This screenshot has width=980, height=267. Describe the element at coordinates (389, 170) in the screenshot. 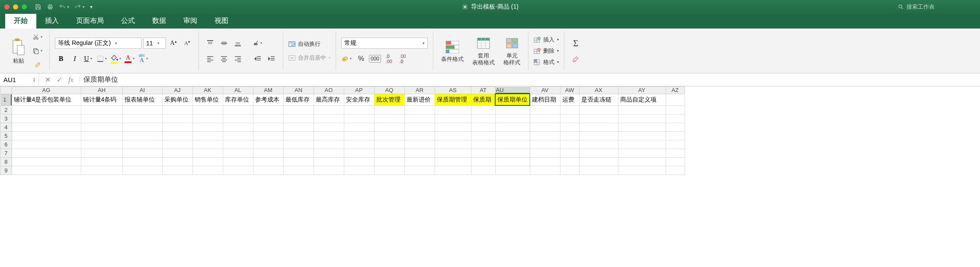

I see `cell-AQ9` at that location.